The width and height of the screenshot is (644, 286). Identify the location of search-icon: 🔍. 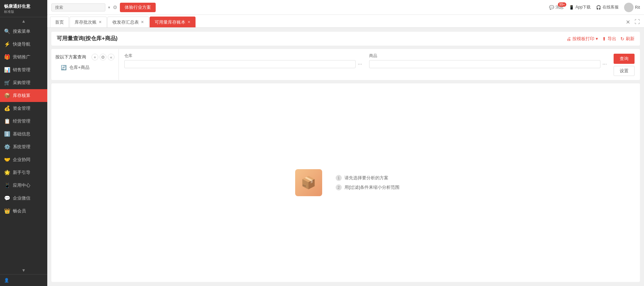
(7, 31).